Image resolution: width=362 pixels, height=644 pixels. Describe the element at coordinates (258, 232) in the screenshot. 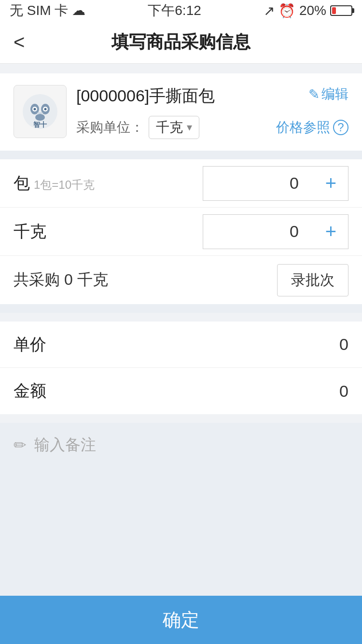

I see `kg-input` at that location.